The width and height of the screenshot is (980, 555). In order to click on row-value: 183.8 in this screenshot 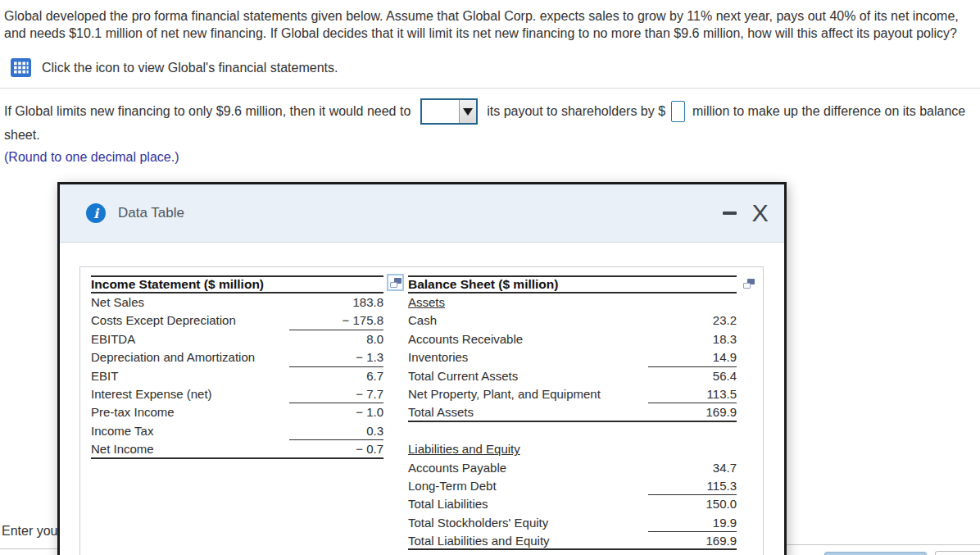, I will do `click(336, 303)`.